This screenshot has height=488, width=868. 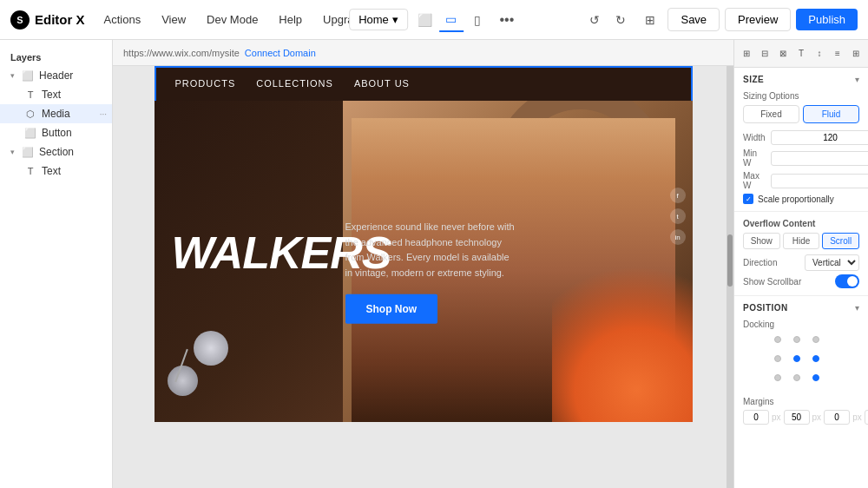 What do you see at coordinates (778, 378) in the screenshot?
I see `dock-bl` at bounding box center [778, 378].